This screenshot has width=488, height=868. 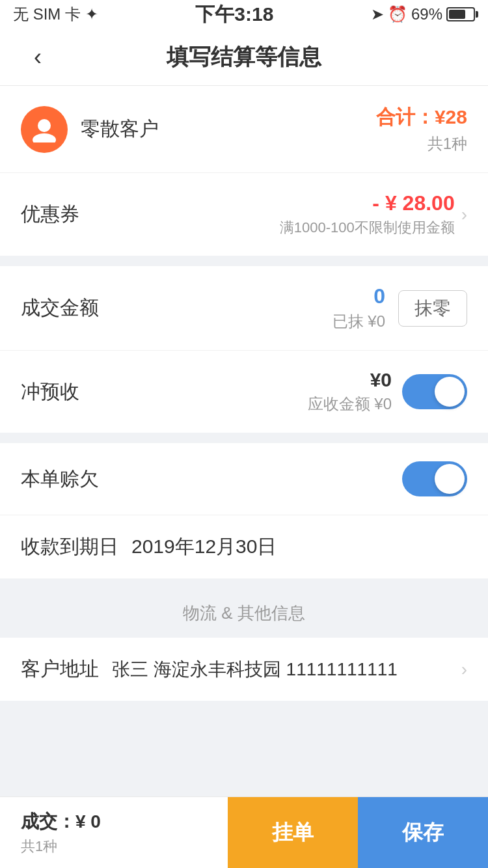 What do you see at coordinates (50, 215) in the screenshot?
I see `coupon-label: 优惠券` at bounding box center [50, 215].